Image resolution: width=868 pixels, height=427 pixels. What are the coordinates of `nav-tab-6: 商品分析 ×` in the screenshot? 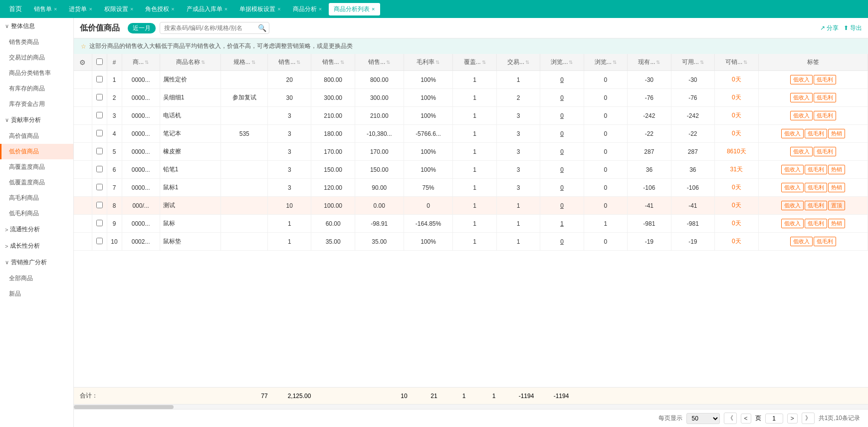 It's located at (307, 9).